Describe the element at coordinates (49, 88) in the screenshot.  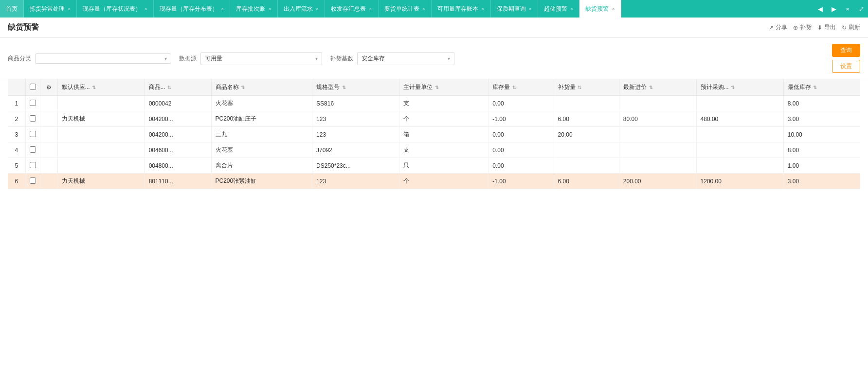
I see `table-settings-icon: ⚙` at that location.